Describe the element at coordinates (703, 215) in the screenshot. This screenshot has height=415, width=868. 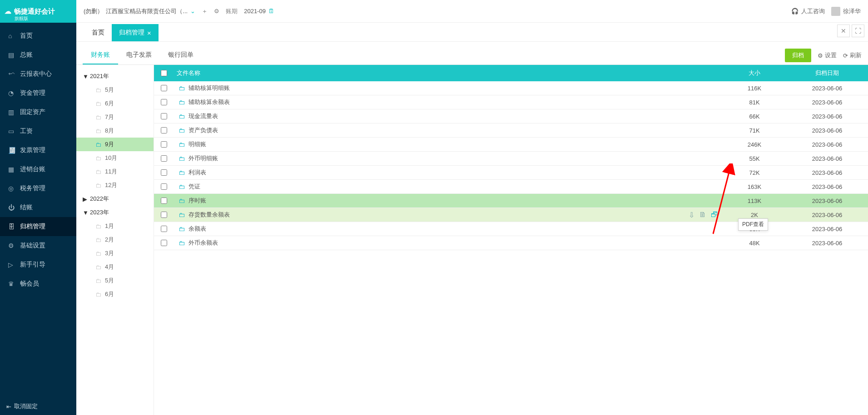
I see `export-pdf-icon: 🗎` at that location.